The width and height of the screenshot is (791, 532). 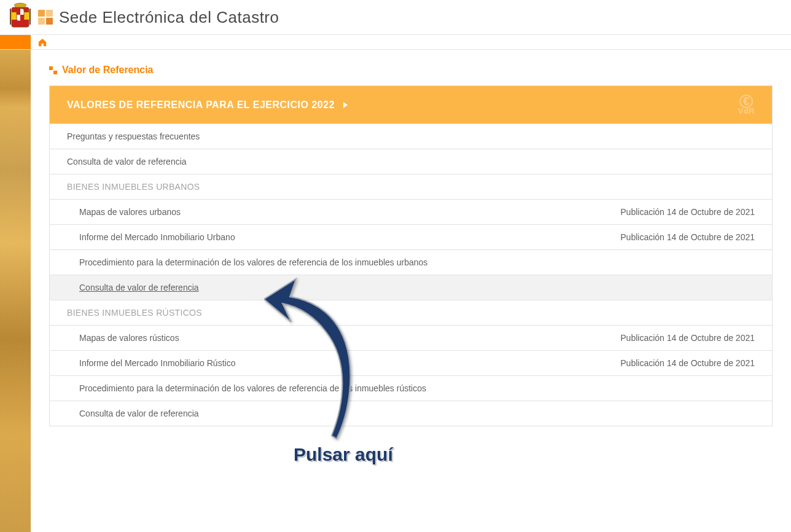 I want to click on home-link, so click(x=39, y=42).